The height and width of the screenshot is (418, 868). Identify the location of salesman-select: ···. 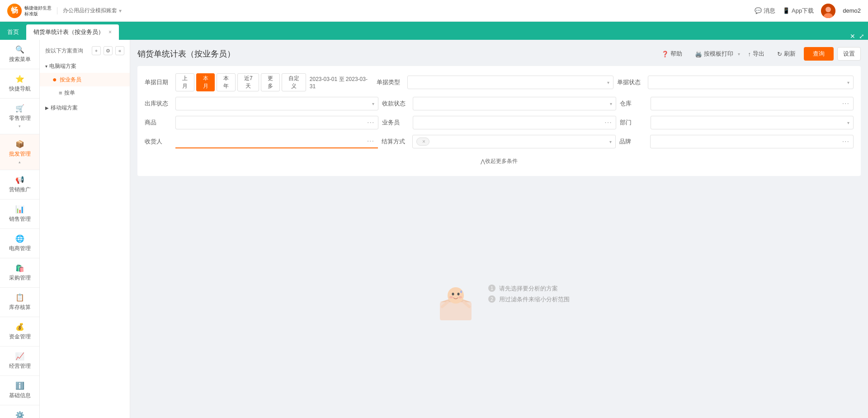
(514, 123).